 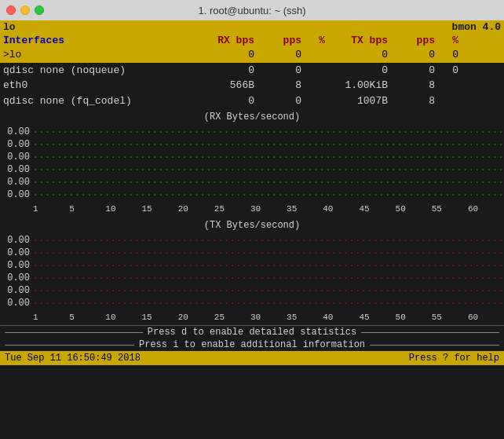 I want to click on rx-x-axis: 151015202530354045505560, so click(x=252, y=209).